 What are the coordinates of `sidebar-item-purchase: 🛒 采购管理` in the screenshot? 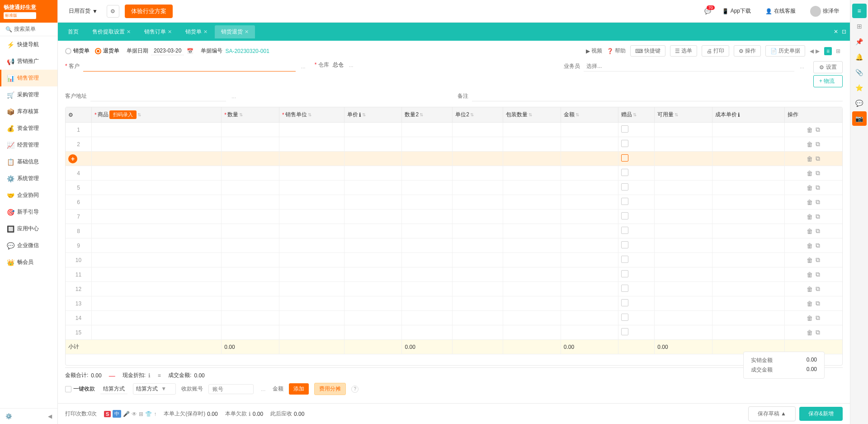 It's located at (29, 95).